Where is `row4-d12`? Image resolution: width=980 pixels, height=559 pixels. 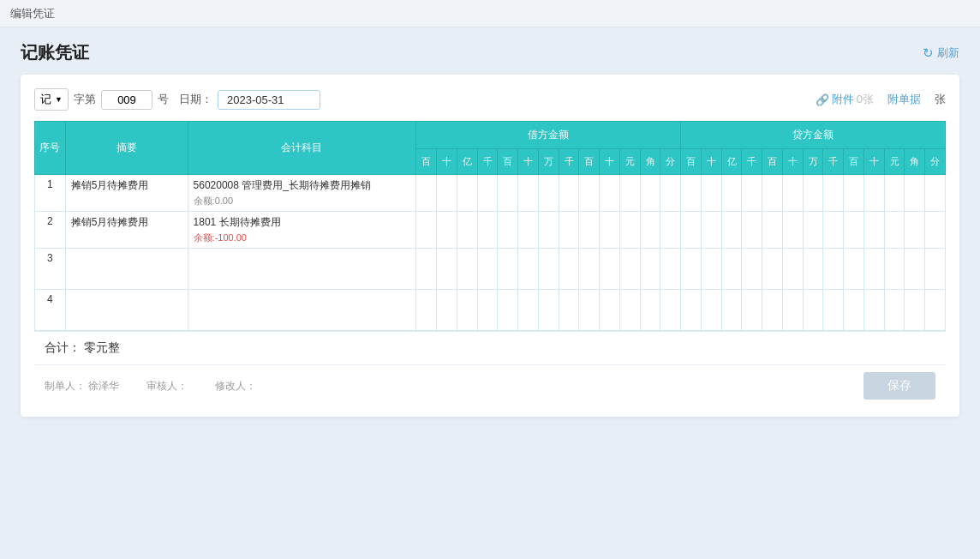
row4-d12 is located at coordinates (650, 310).